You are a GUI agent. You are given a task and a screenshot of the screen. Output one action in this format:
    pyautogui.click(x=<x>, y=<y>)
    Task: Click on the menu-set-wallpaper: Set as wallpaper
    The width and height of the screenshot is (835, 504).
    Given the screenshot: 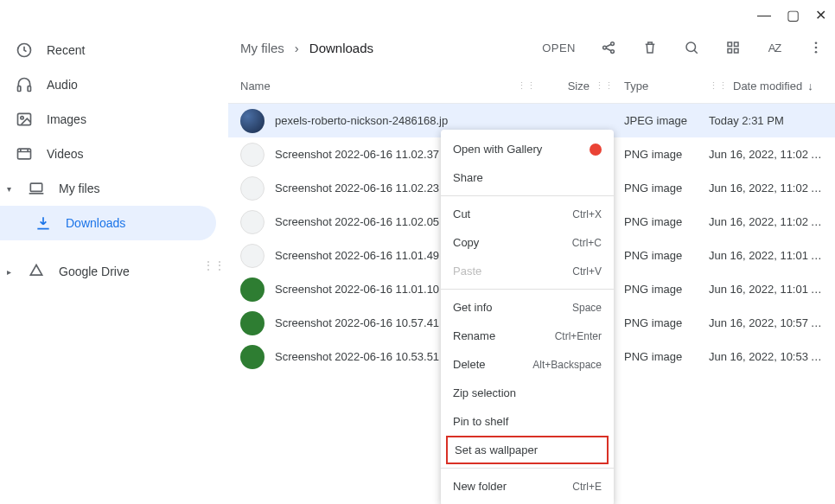 What is the action you would take?
    pyautogui.click(x=527, y=450)
    